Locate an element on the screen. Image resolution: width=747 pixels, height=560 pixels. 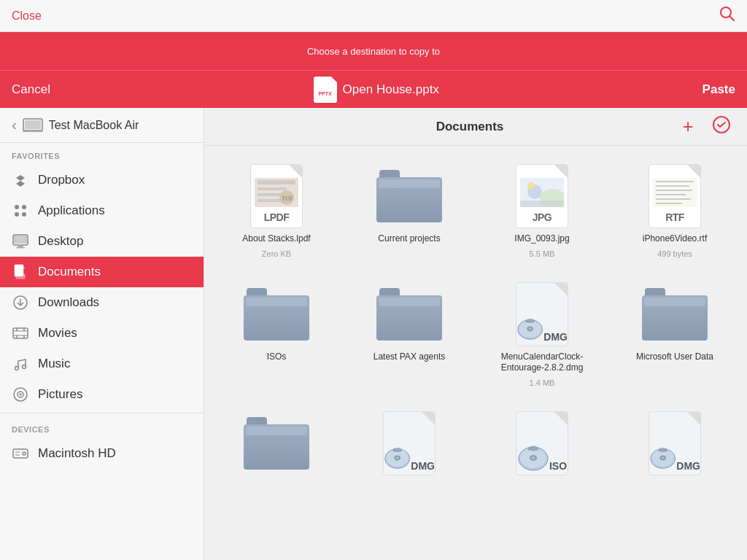
applications-icon is located at coordinates (20, 211).